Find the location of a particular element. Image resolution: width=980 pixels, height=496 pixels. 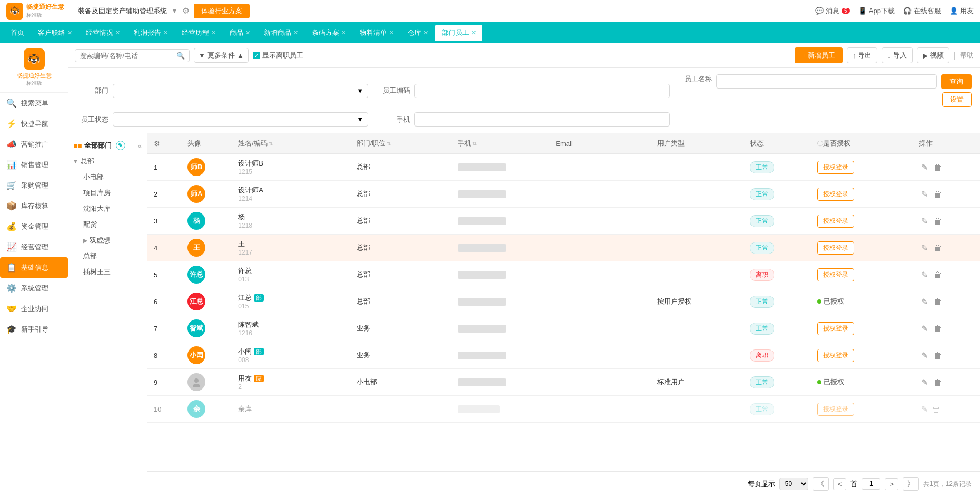

auth-btn-4: 授权登录 is located at coordinates (836, 275).